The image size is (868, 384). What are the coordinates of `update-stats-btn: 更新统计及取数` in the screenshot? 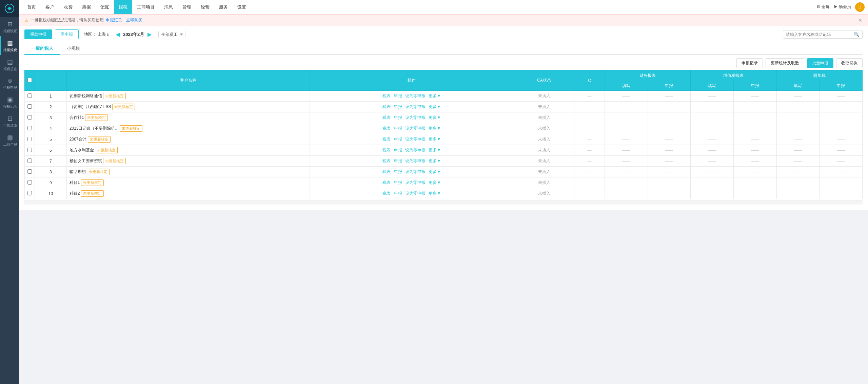 It's located at (785, 63).